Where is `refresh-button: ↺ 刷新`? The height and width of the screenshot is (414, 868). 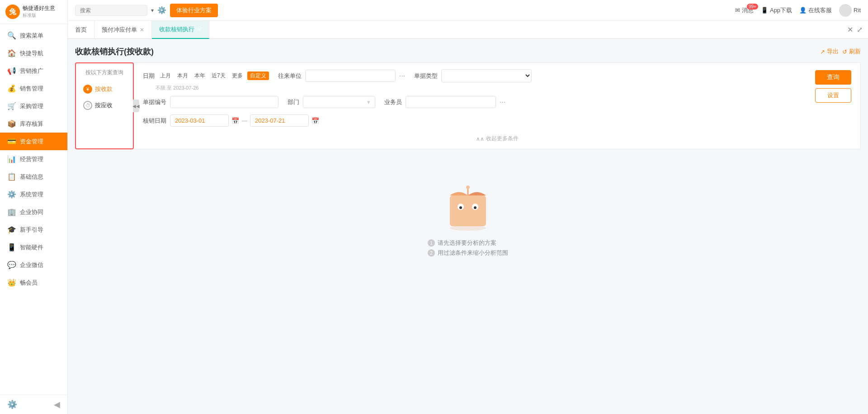 refresh-button: ↺ 刷新 is located at coordinates (852, 52).